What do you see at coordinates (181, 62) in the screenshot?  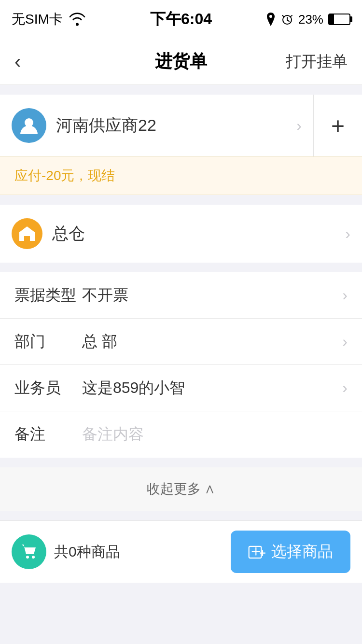 I see `page-title: 进货单` at bounding box center [181, 62].